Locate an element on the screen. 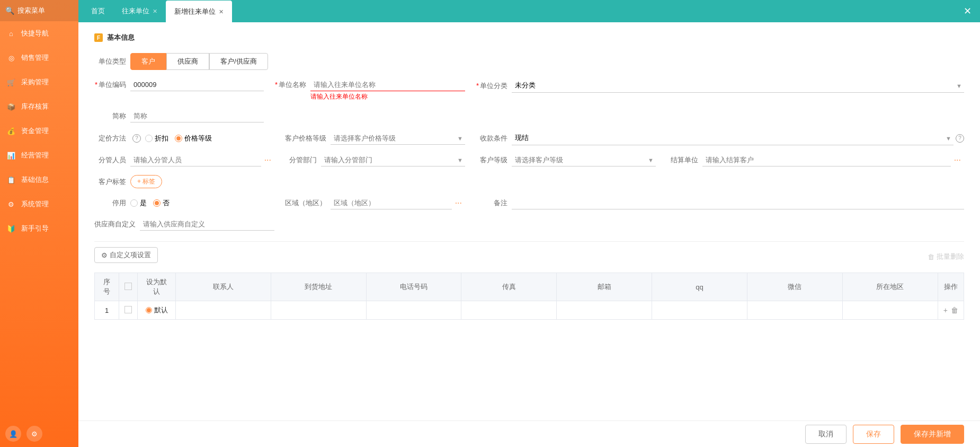  cell-phone is located at coordinates (414, 311).